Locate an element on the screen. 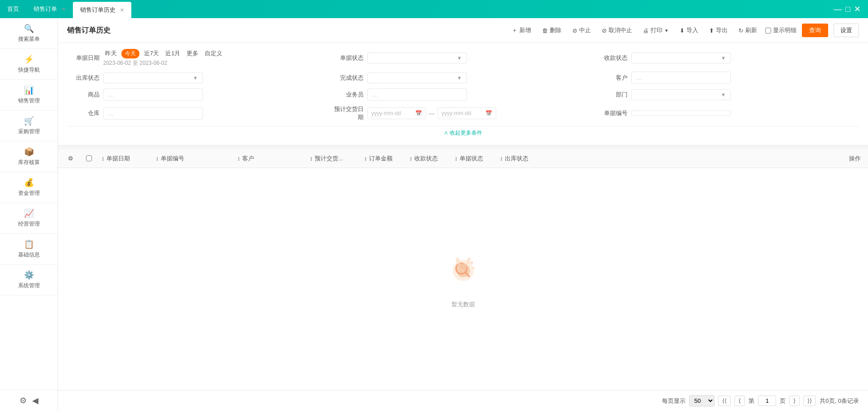 The height and width of the screenshot is (411, 868). complete-select: ▼ is located at coordinates (417, 78).